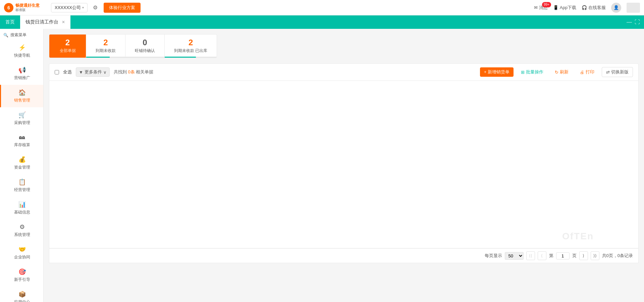 The height and width of the screenshot is (302, 644). What do you see at coordinates (637, 22) in the screenshot?
I see `window-maximize-icon: ⛶` at bounding box center [637, 22].